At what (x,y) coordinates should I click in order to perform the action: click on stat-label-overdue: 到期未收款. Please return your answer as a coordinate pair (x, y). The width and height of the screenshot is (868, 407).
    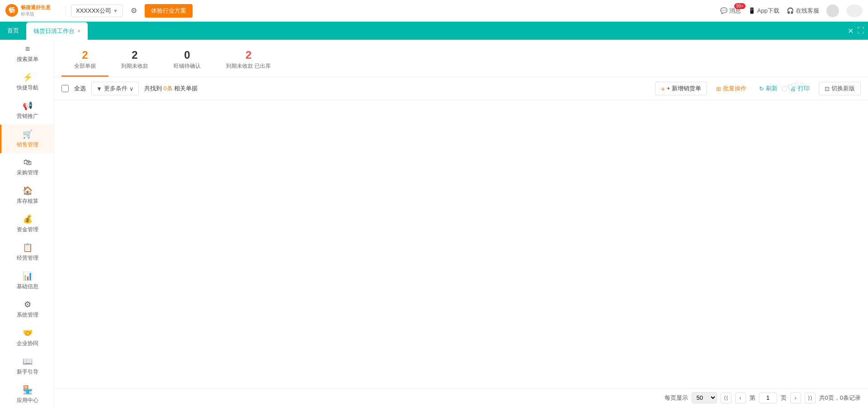
    Looking at the image, I should click on (135, 66).